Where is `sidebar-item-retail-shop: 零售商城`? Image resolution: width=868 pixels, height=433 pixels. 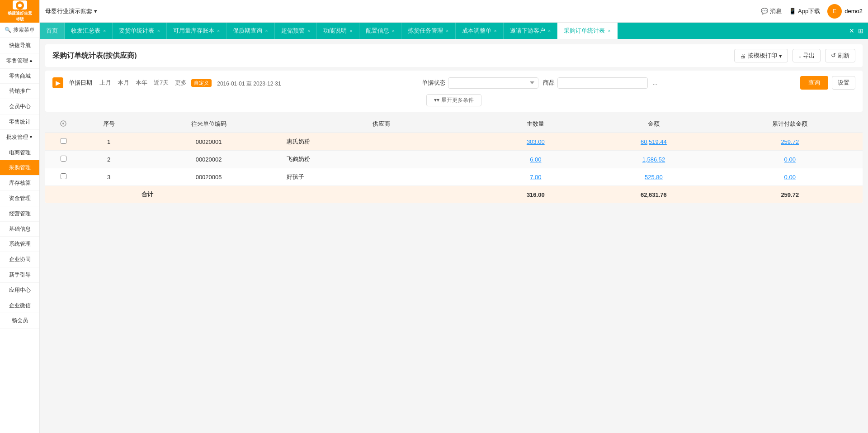
sidebar-item-retail-shop: 零售商城 is located at coordinates (20, 76).